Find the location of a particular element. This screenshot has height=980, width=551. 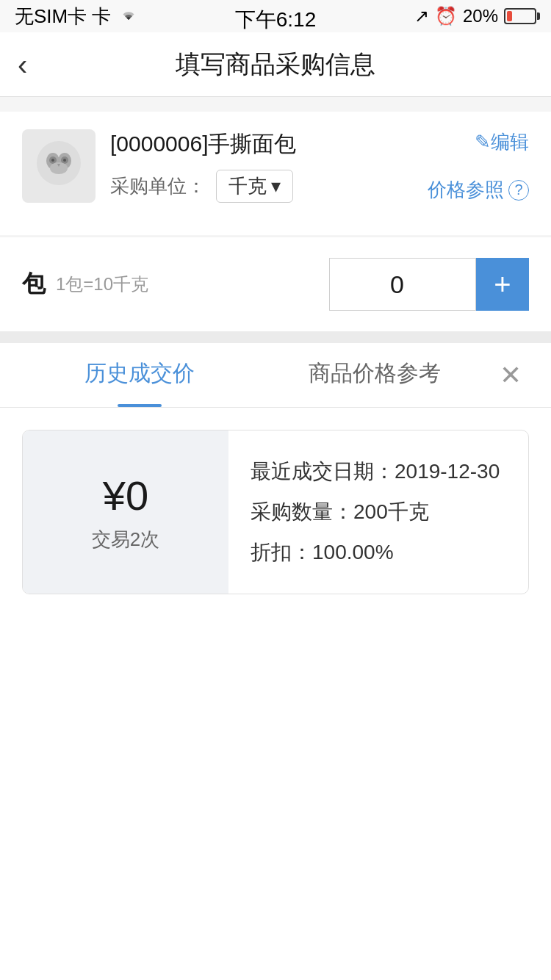

nav-bar: ‹ 填写商品采购信息 is located at coordinates (276, 65).